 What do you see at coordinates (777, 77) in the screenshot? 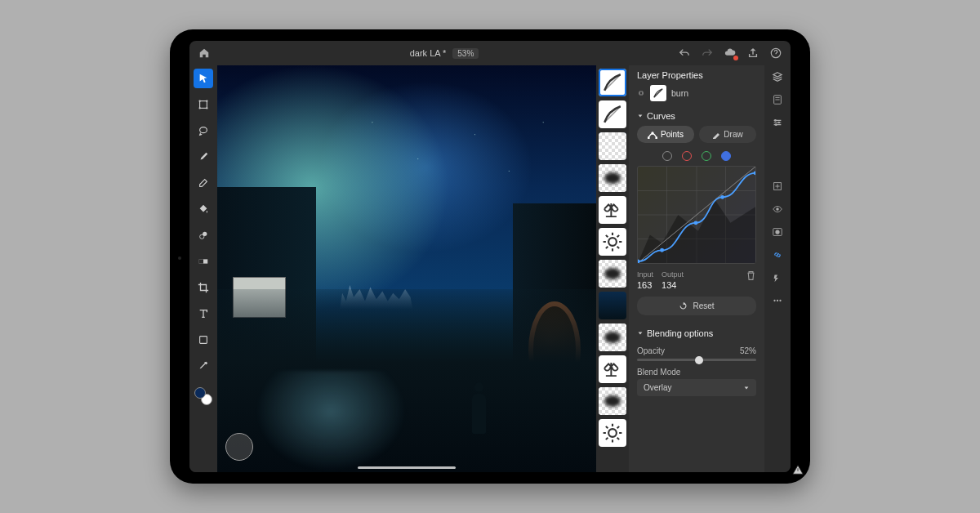
I see `layers-icon` at bounding box center [777, 77].